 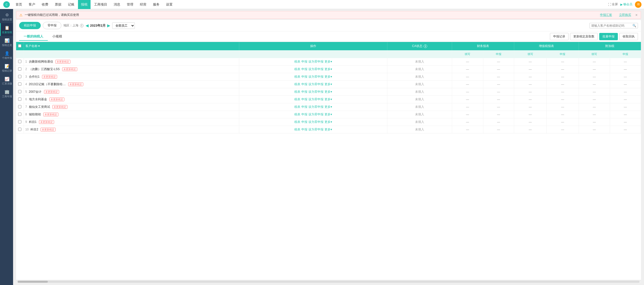 What do you see at coordinates (625, 15) in the screenshot?
I see `notice-link-buy: 立即购买` at bounding box center [625, 15].